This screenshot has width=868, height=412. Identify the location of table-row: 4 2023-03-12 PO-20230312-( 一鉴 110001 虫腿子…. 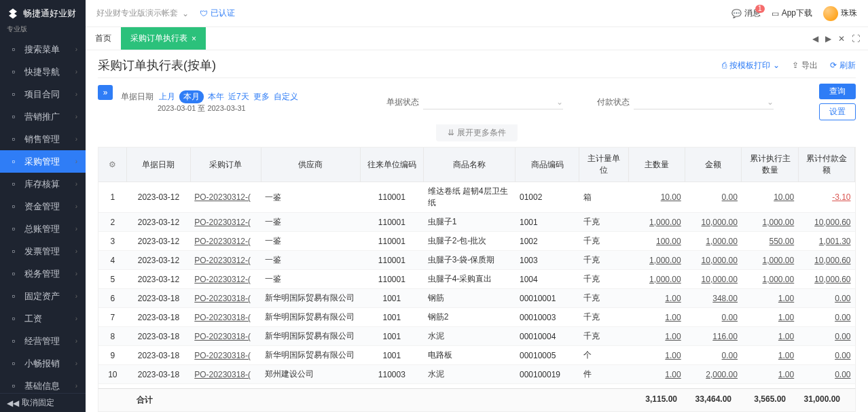
(477, 260).